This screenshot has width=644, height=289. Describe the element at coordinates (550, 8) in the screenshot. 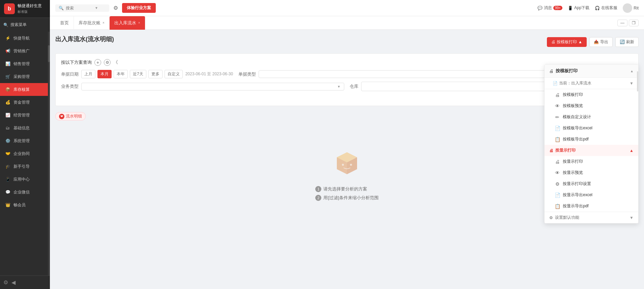

I see `message-btn: 💬 消息 99+` at that location.